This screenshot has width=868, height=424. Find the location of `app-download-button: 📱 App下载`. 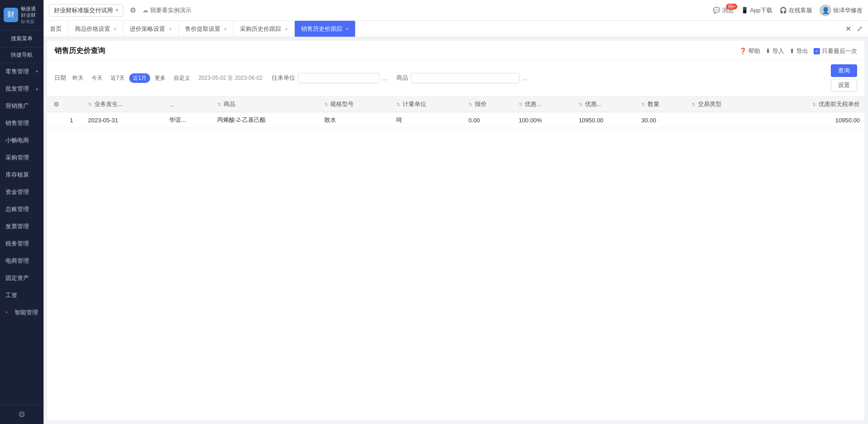

app-download-button: 📱 App下载 is located at coordinates (756, 10).